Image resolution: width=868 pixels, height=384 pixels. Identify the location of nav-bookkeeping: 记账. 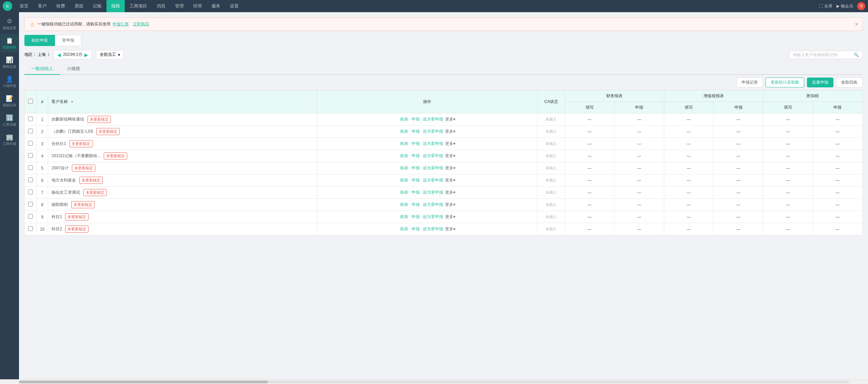
(97, 6).